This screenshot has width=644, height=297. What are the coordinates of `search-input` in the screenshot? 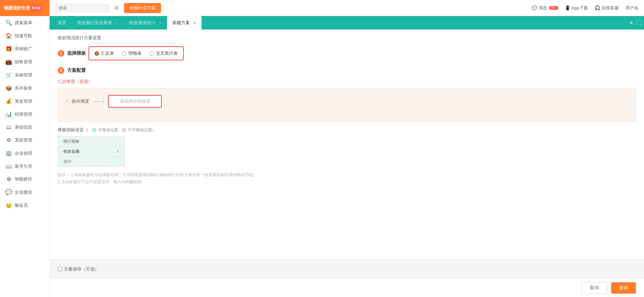 It's located at (82, 8).